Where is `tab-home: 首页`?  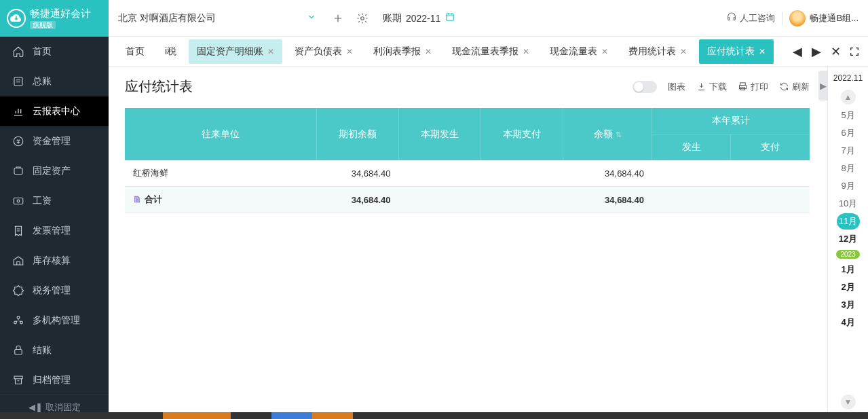
tab-home: 首页 is located at coordinates (135, 52).